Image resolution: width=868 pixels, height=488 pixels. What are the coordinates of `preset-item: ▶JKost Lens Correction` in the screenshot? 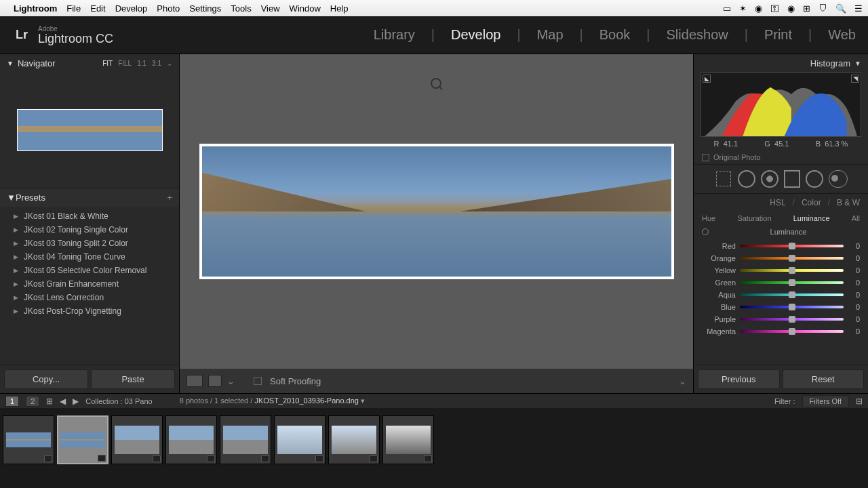 It's located at (90, 298).